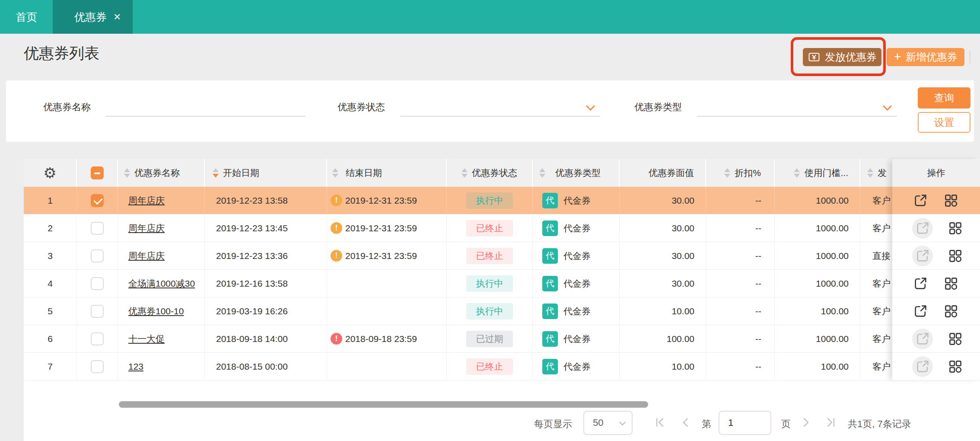  I want to click on search-button: 查询, so click(944, 98).